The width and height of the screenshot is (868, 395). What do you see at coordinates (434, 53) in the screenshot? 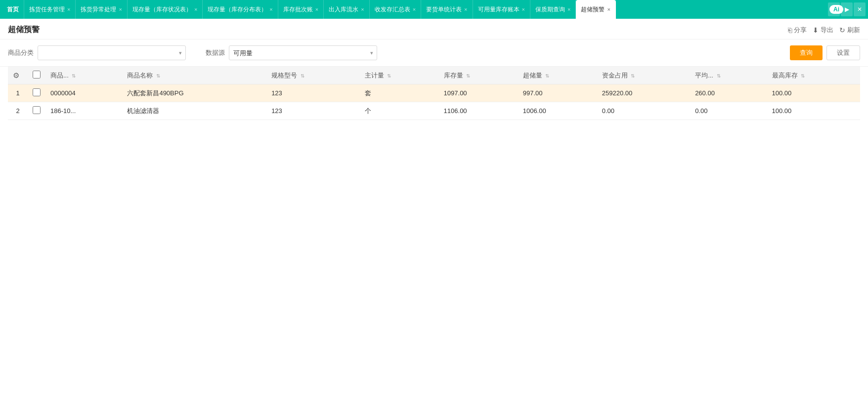
I see `filter-area: 商品分类 ▾ 数据源 可用量 ▾ 查询 设置` at bounding box center [434, 53].